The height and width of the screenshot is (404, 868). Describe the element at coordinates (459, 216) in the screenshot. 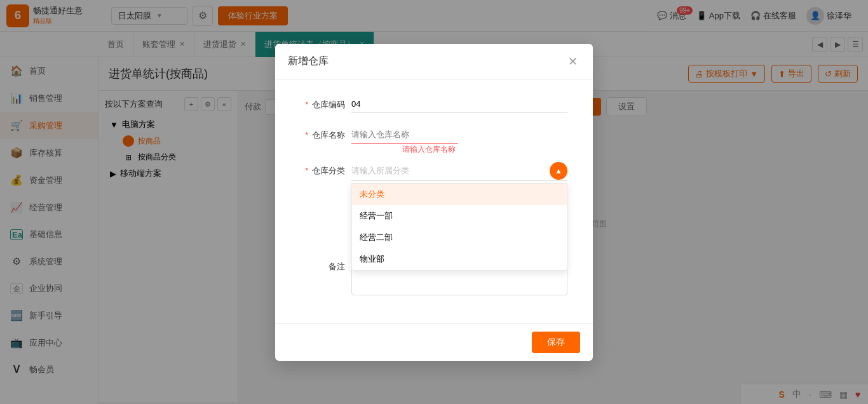

I see `dropdown-item-dept1: 经营一部` at that location.